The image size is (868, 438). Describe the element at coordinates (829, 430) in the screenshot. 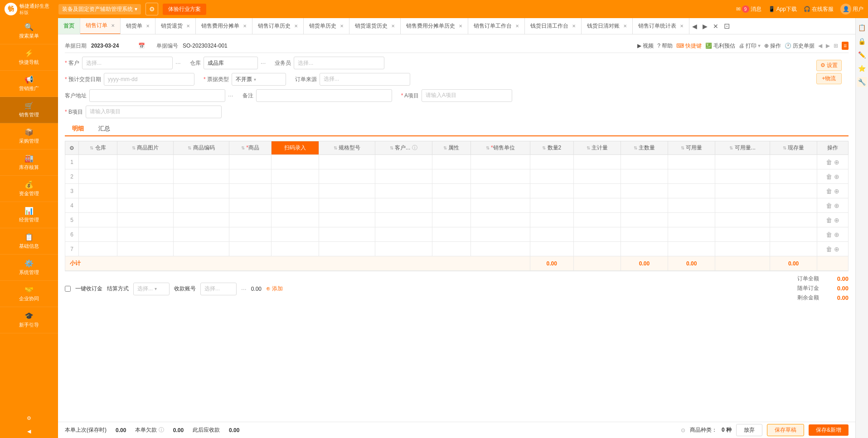

I see `save-new-button: 保存&新增` at that location.